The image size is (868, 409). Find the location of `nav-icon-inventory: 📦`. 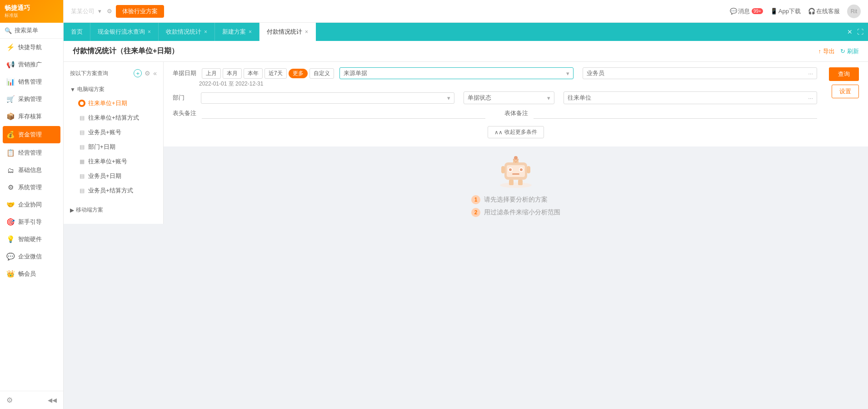

nav-icon-inventory: 📦 is located at coordinates (10, 116).